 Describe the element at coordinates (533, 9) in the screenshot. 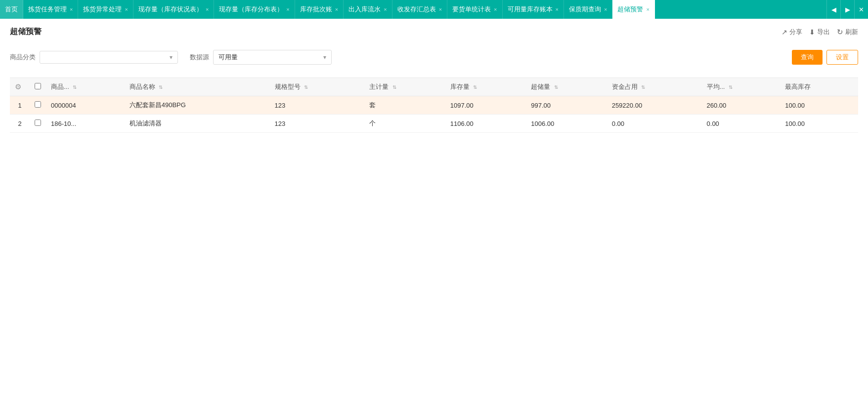

I see `nav-available-ledger: 可用量库存账本 ×` at that location.